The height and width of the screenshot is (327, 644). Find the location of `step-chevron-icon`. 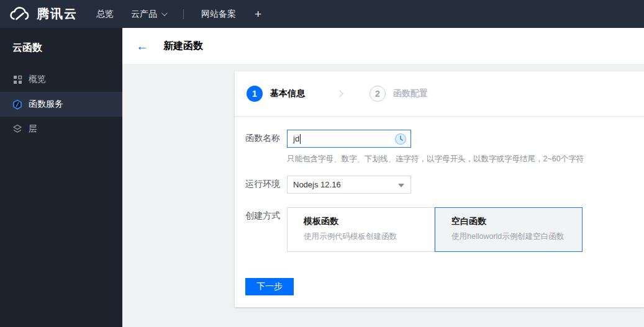

step-chevron-icon is located at coordinates (339, 93).